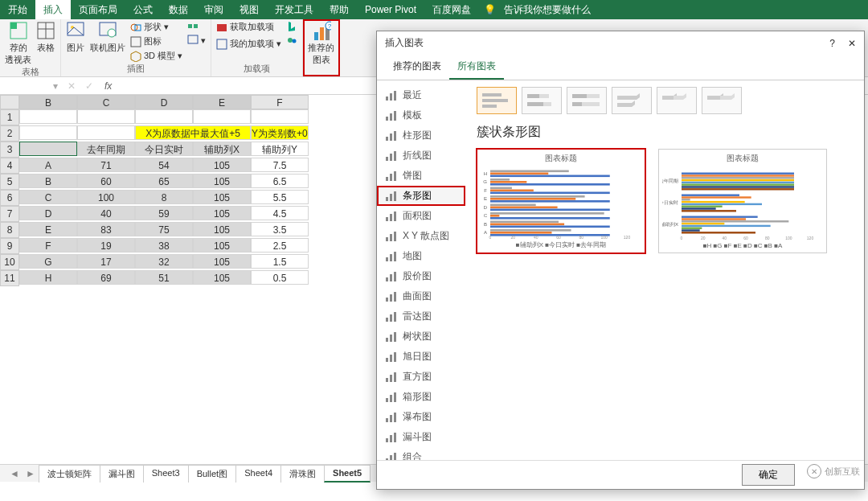  What do you see at coordinates (485, 207) in the screenshot?
I see `svg-text: D` at bounding box center [485, 207].